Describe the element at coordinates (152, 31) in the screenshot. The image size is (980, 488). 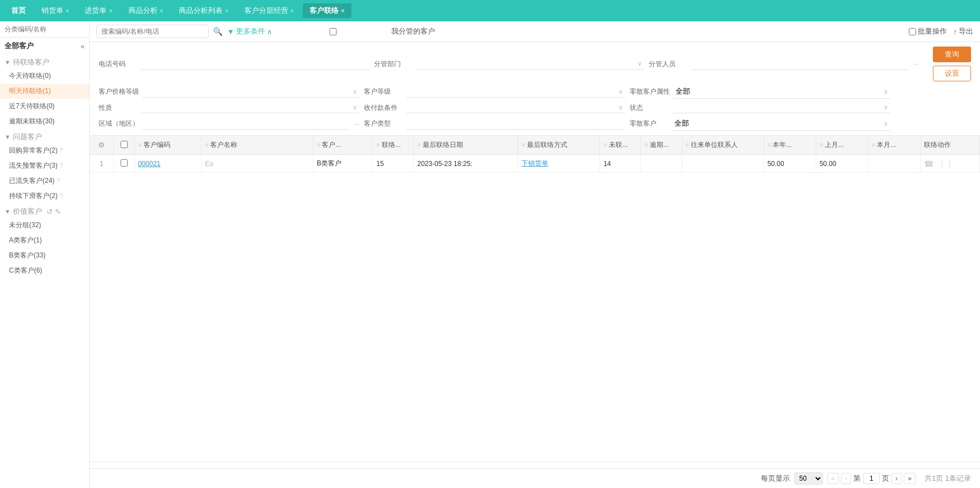
I see `main-search-input` at that location.